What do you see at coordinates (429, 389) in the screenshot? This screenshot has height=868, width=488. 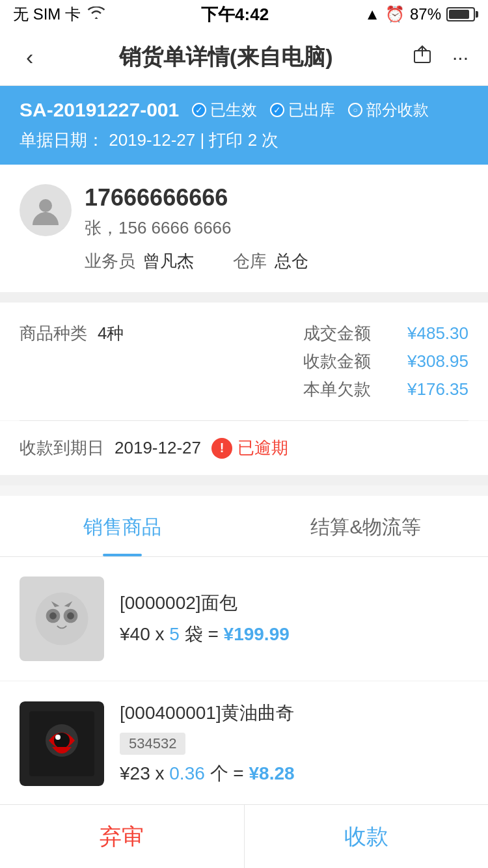 I see `owed-value: ¥176.35` at bounding box center [429, 389].